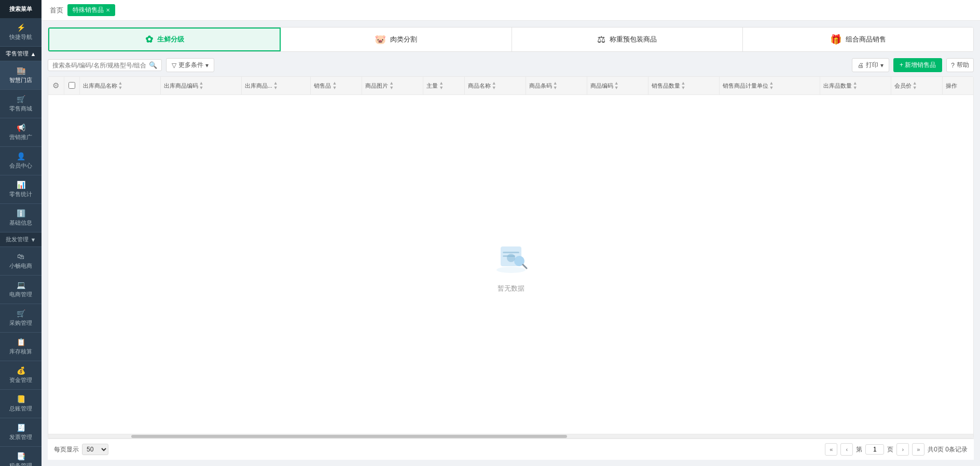 The height and width of the screenshot is (466, 980). Describe the element at coordinates (21, 71) in the screenshot. I see `smart-store-icon: 🏬` at that location.